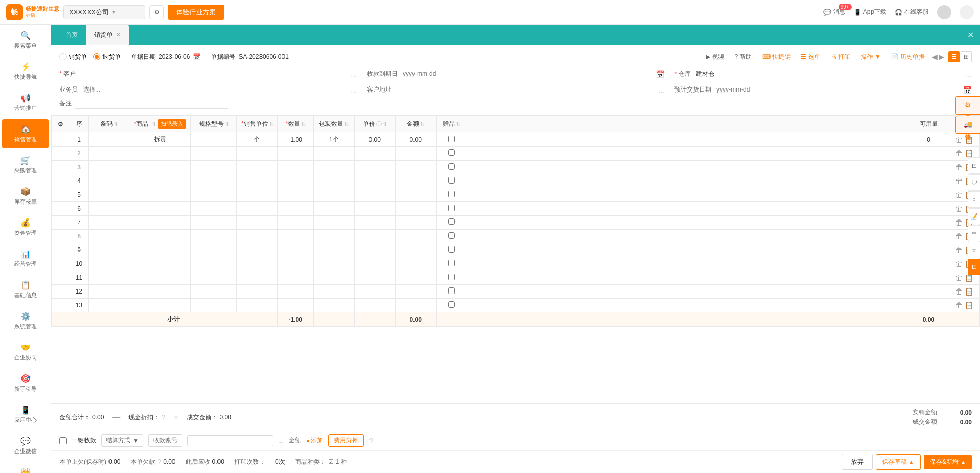 The image size is (980, 473). I want to click on rfb-2: 🛡, so click(974, 183).